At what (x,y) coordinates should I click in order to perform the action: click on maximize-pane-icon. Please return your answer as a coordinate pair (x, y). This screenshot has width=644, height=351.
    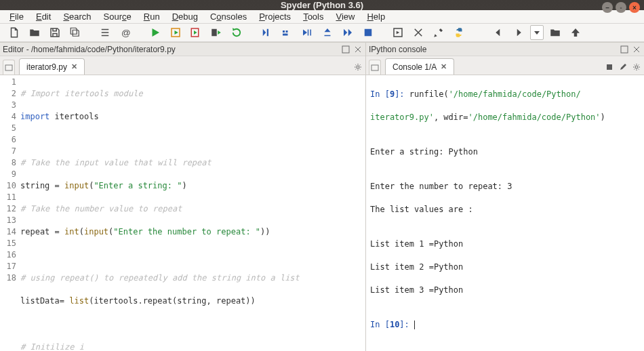
    Looking at the image, I should click on (398, 33).